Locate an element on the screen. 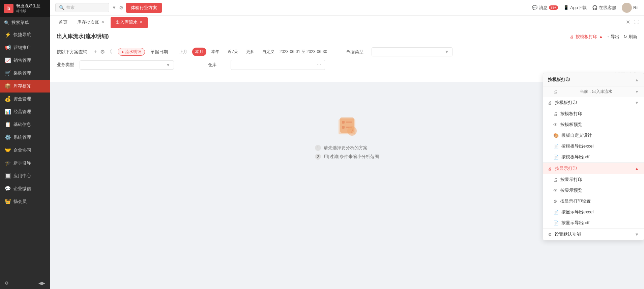  export-btn: ↑ 导出 is located at coordinates (614, 37).